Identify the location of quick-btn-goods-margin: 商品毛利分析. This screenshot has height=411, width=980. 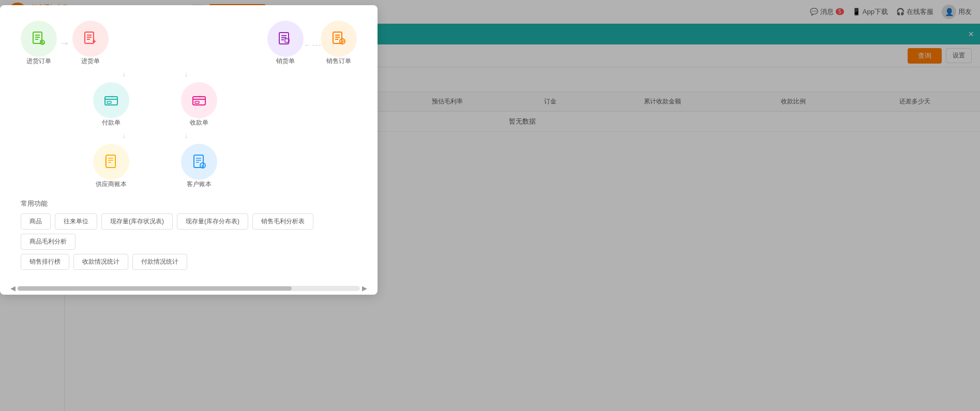
(70, 242).